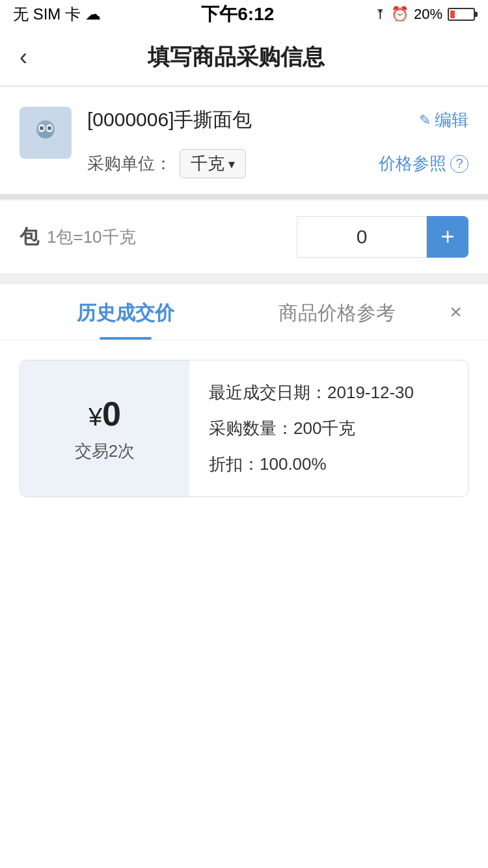 Image resolution: width=488 pixels, height=868 pixels. What do you see at coordinates (424, 164) in the screenshot?
I see `price-reference-button: 价格参照 ?` at bounding box center [424, 164].